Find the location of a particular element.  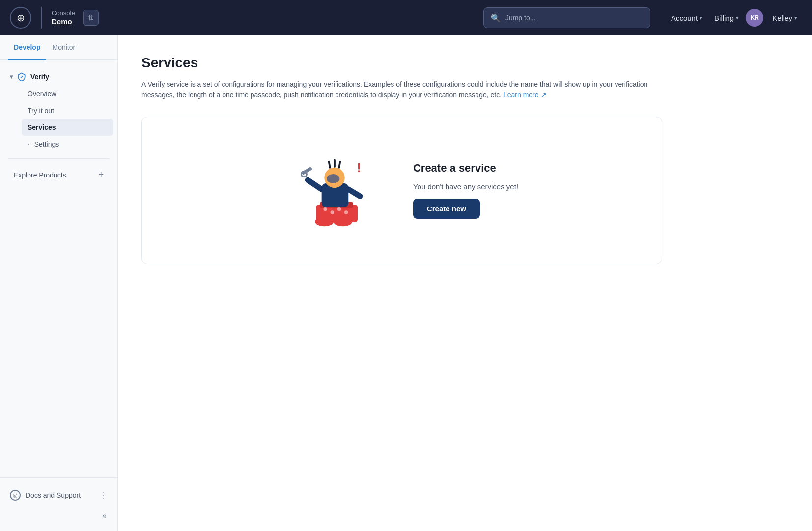

learn-more-link: Learn more ↗ is located at coordinates (525, 95).